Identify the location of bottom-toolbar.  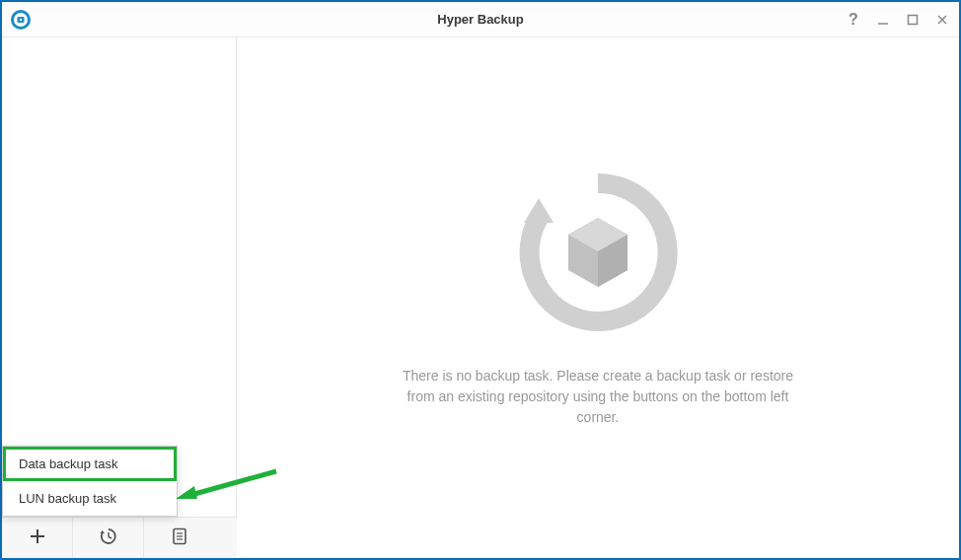
(119, 537).